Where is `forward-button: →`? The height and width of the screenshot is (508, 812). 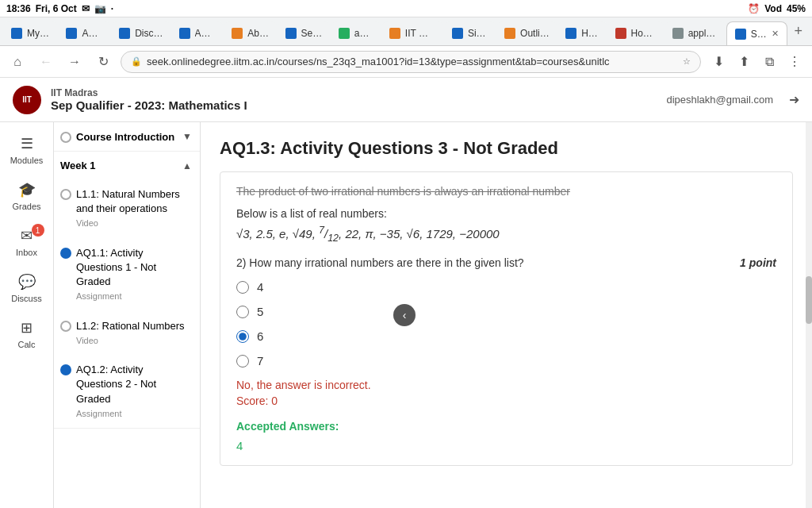 forward-button: → is located at coordinates (75, 62).